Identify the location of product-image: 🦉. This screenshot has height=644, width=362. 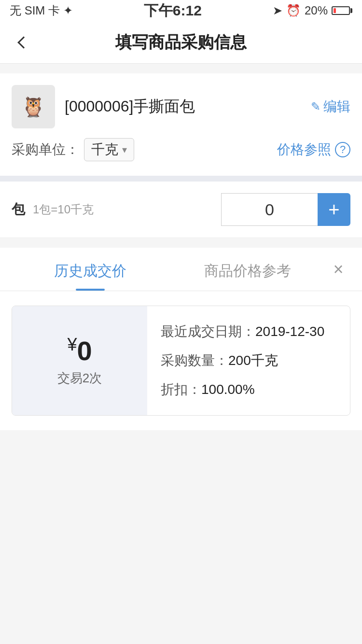
(33, 107).